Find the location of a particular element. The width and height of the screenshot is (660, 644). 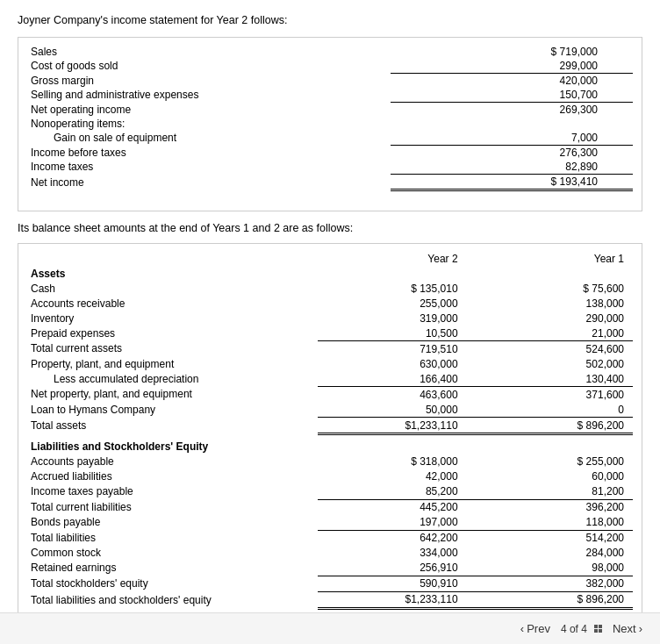

income-label: Selling and administrative expenses is located at coordinates (209, 95).